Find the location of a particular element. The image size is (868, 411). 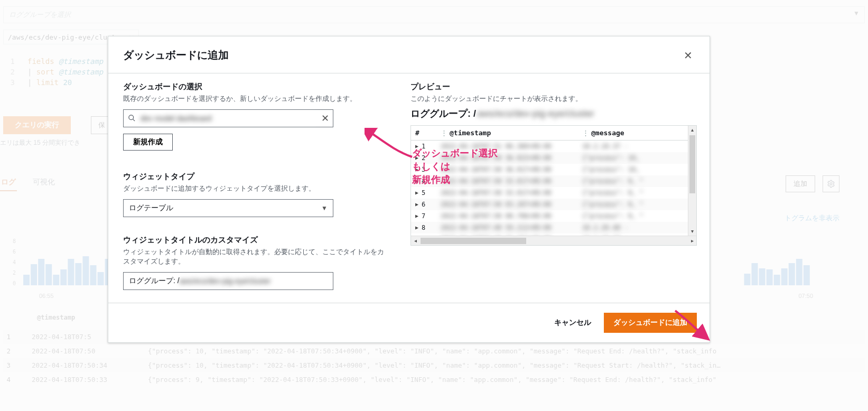

dashboard-search-input-wrap: ✕ is located at coordinates (228, 118).